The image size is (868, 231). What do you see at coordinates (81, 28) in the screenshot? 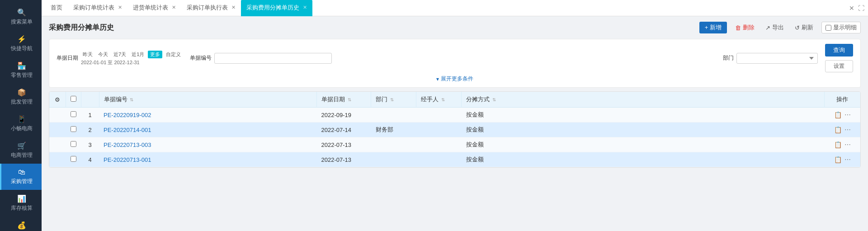
I see `page-title: 采购费用分摊单历史` at bounding box center [81, 28].